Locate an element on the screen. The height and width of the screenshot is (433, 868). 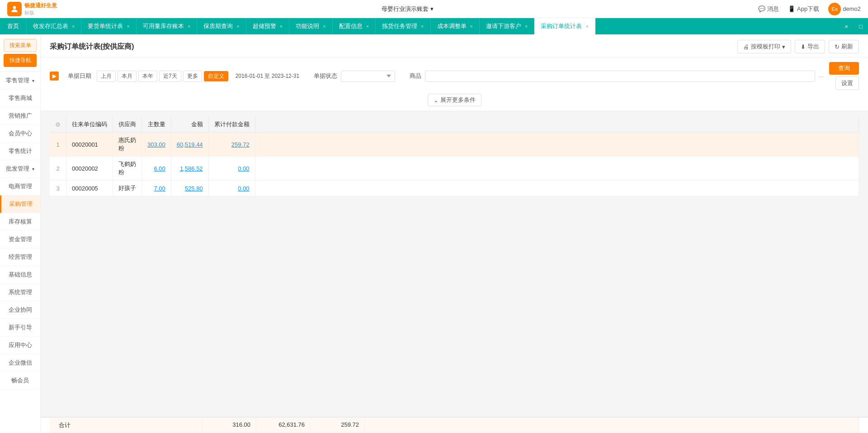
tab-pick-task: 拣货任务管理 × is located at coordinates (403, 26).